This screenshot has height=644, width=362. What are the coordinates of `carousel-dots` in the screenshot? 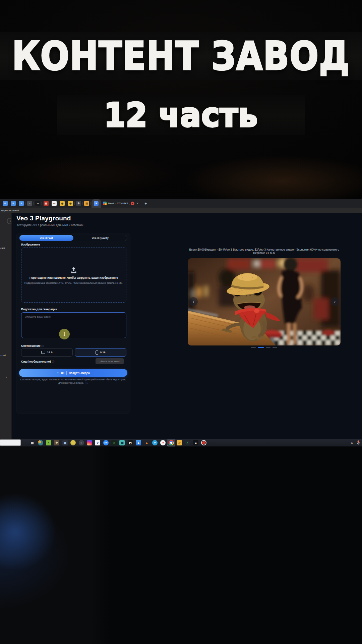 It's located at (264, 347).